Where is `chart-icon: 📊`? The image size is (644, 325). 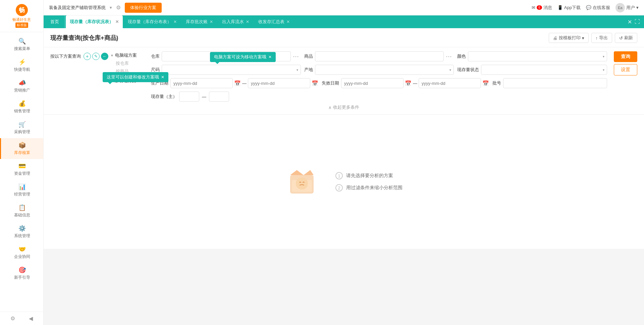
chart-icon: 📊 is located at coordinates (22, 187).